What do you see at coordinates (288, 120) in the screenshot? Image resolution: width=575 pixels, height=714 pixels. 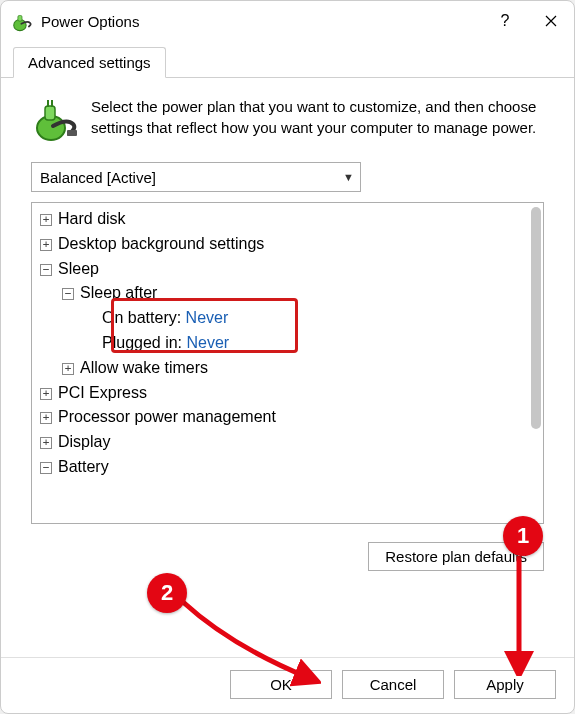 I see `intro-row: Select the power plan that you want to c…` at bounding box center [288, 120].